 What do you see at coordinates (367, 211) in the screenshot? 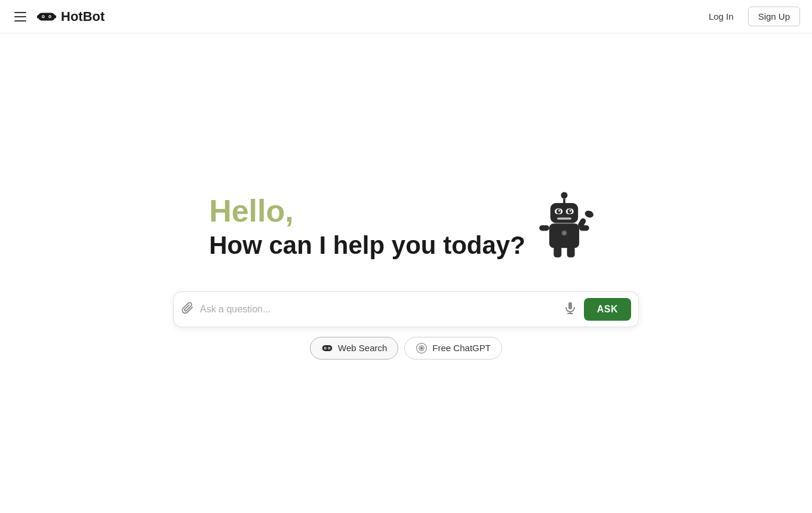
I see `hero-hello: Hello,` at bounding box center [367, 211].